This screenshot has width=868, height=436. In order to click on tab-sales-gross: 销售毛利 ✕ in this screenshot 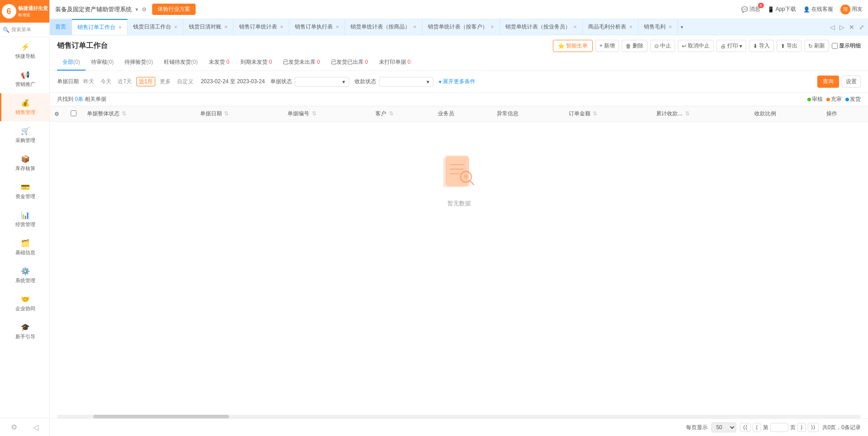, I will do `click(658, 27)`.